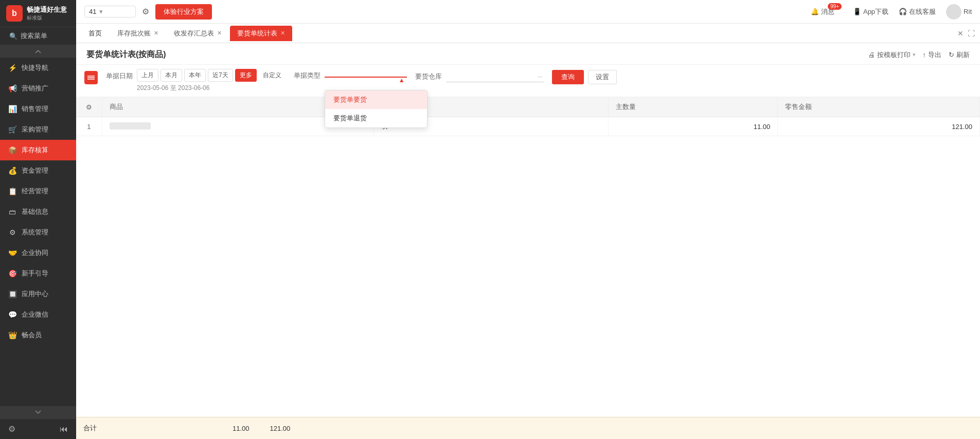 The width and height of the screenshot is (980, 439). Describe the element at coordinates (38, 171) in the screenshot. I see `sidebar-item-finance: 💰 资金管理` at that location.